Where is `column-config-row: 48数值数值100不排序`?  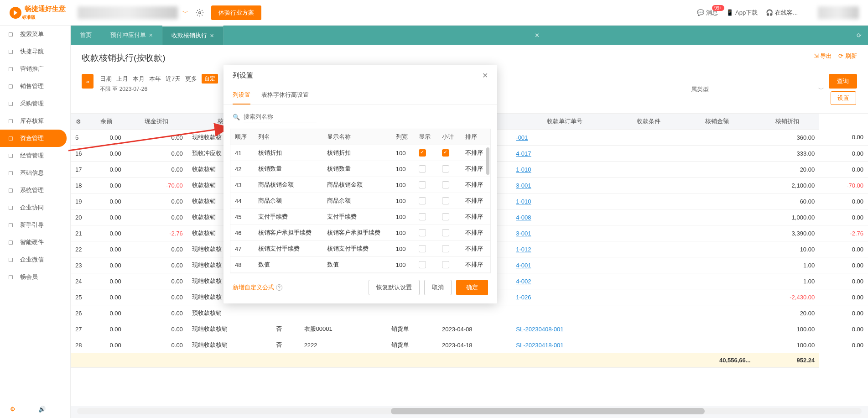 column-config-row: 48数值数值100不排序 is located at coordinates (360, 265).